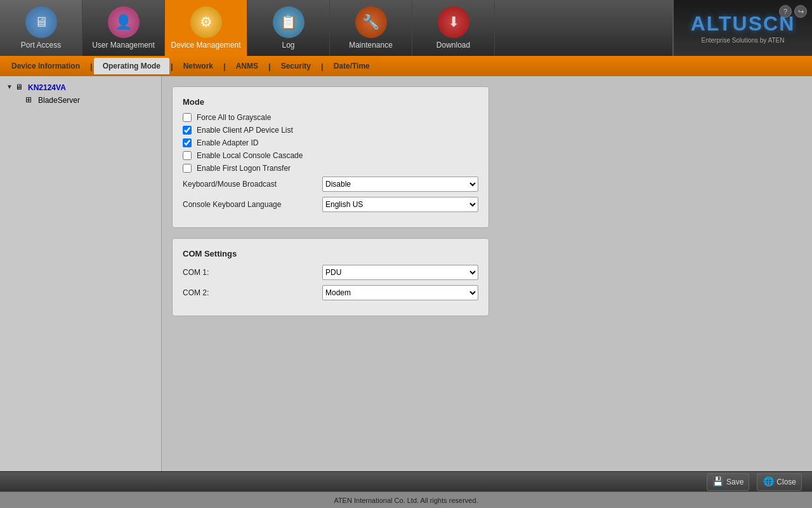 This screenshot has width=812, height=508. I want to click on nav-log: 📋 Log, so click(289, 28).